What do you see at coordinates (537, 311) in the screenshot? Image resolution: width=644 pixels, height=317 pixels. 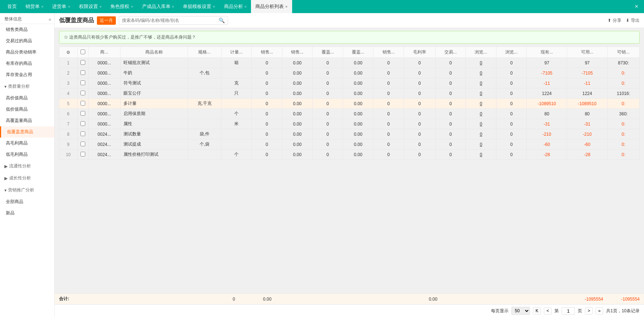 I see `first-page-button: K` at bounding box center [537, 311].